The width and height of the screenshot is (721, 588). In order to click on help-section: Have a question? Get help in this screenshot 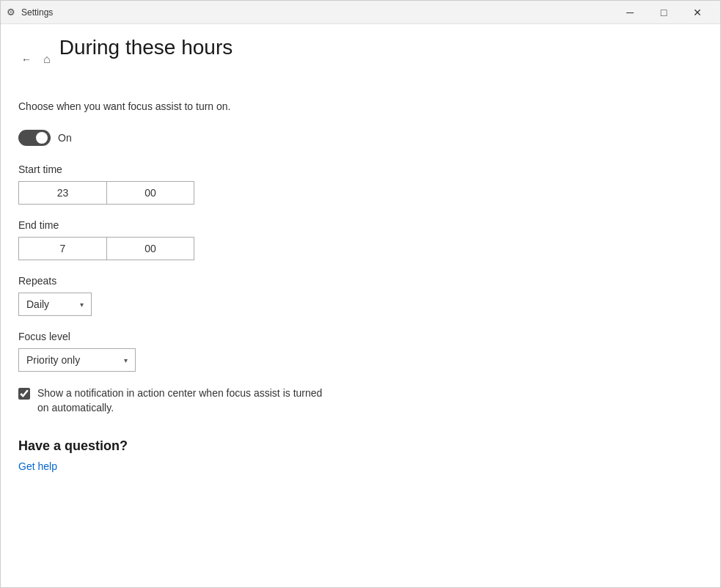, I will do `click(361, 456)`.